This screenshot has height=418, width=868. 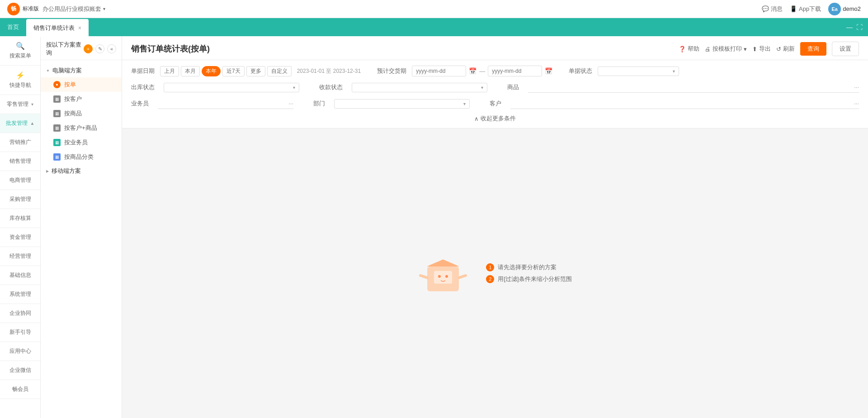 What do you see at coordinates (256, 71) in the screenshot?
I see `date-btn-more: 更多` at bounding box center [256, 71].